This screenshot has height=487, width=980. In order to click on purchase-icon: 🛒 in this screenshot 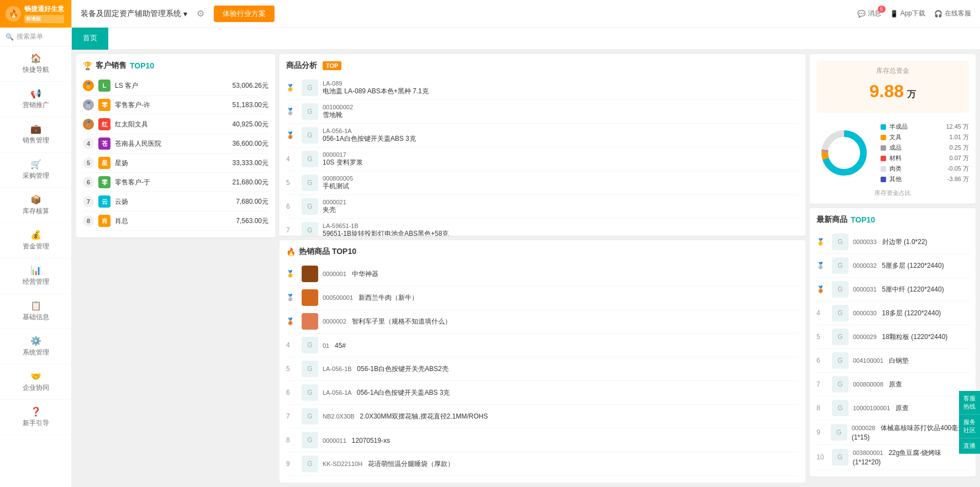, I will do `click(36, 165)`.